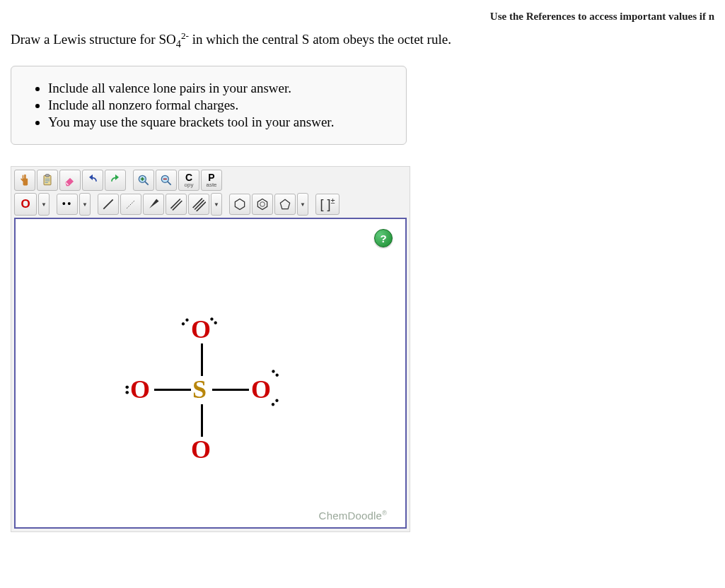 The image size is (725, 588). Describe the element at coordinates (306, 40) in the screenshot. I see `q-atom: S` at that location.